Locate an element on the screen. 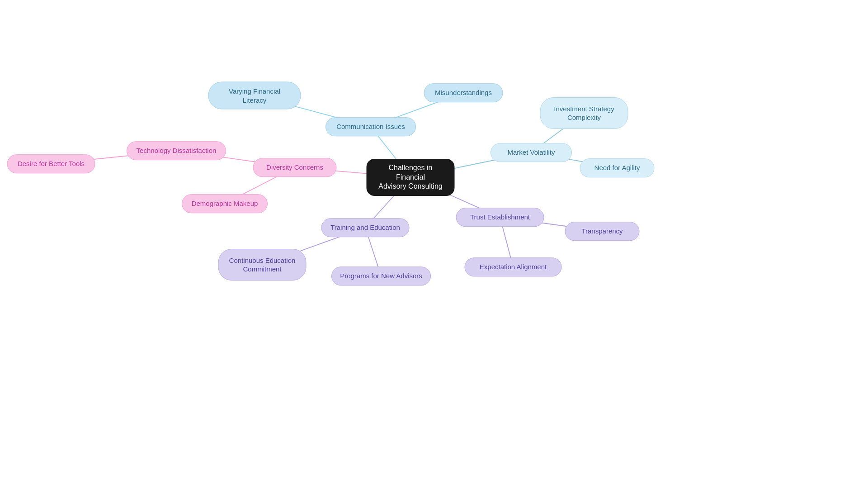 The width and height of the screenshot is (868, 490). node-diversity_concerns: Diversity Concerns is located at coordinates (295, 167).